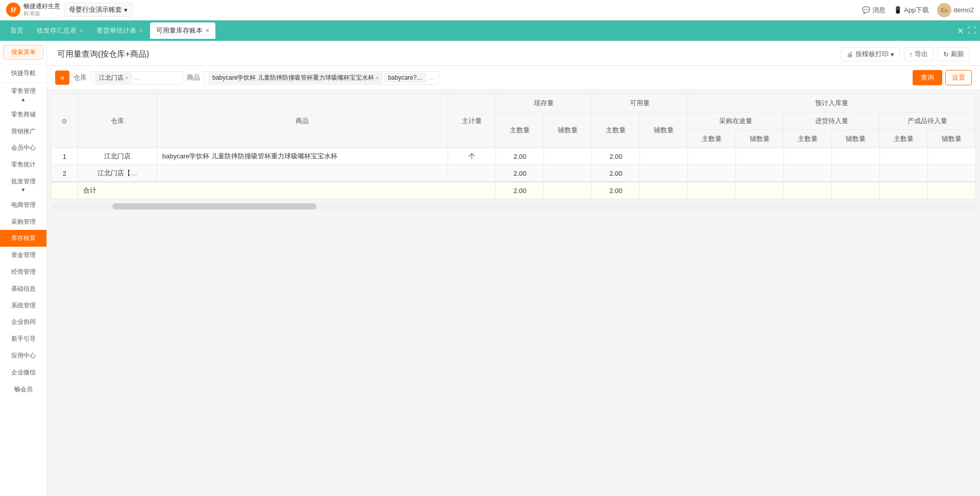 Image resolution: width=980 pixels, height=496 pixels. Describe the element at coordinates (17, 31) in the screenshot. I see `tab-home: 首页` at that location.